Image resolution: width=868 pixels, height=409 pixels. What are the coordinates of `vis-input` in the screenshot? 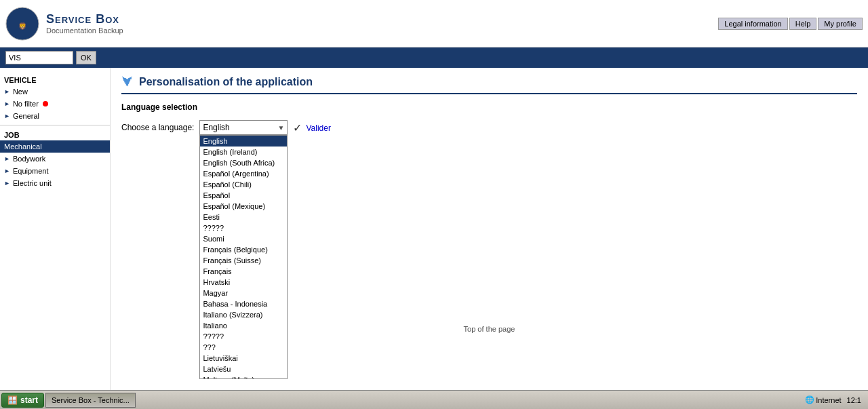 It's located at (39, 58).